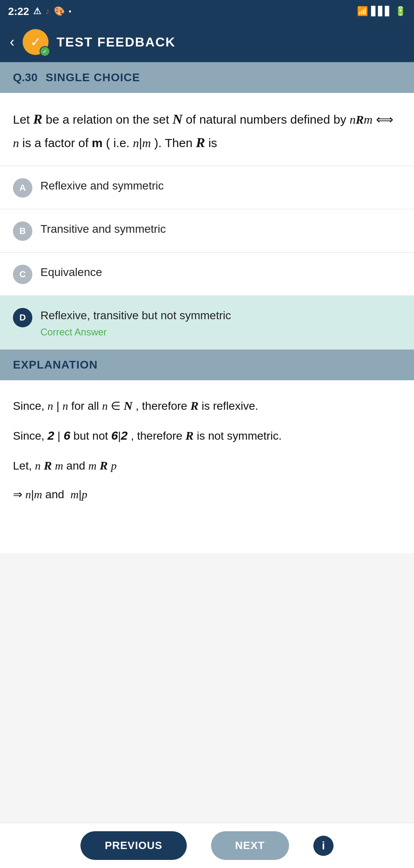 The width and height of the screenshot is (414, 868). I want to click on option-c: C Equivalence, so click(207, 274).